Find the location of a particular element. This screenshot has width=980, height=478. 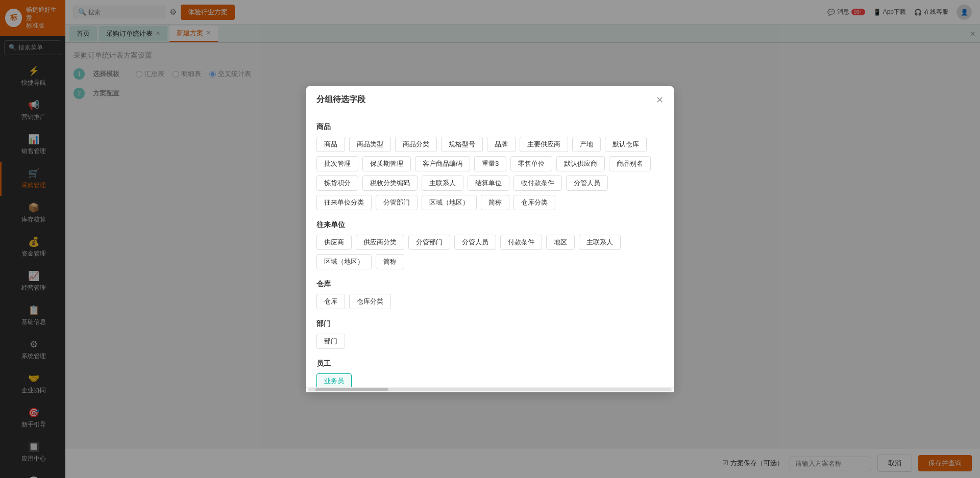

field-tag-main-supplier: 主要供应商 is located at coordinates (544, 144).